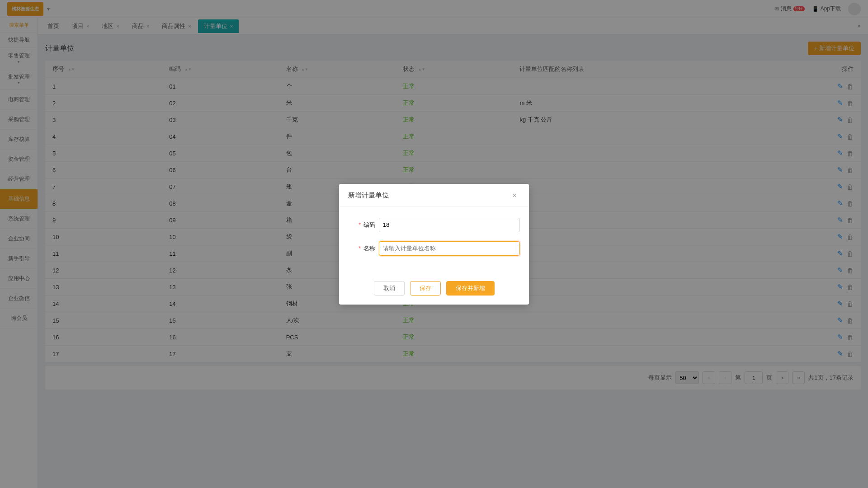 The height and width of the screenshot is (488, 868). Describe the element at coordinates (434, 249) in the screenshot. I see `form-row-name: * 名称` at that location.